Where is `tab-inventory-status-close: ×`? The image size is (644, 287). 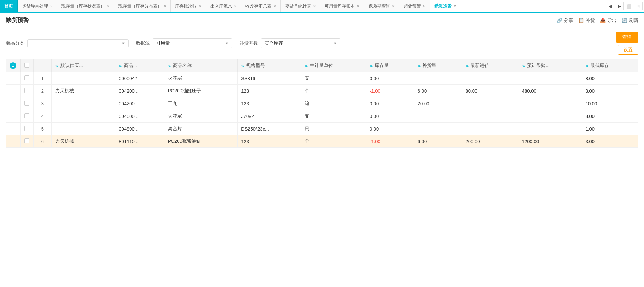
tab-inventory-status-close: × is located at coordinates (108, 6).